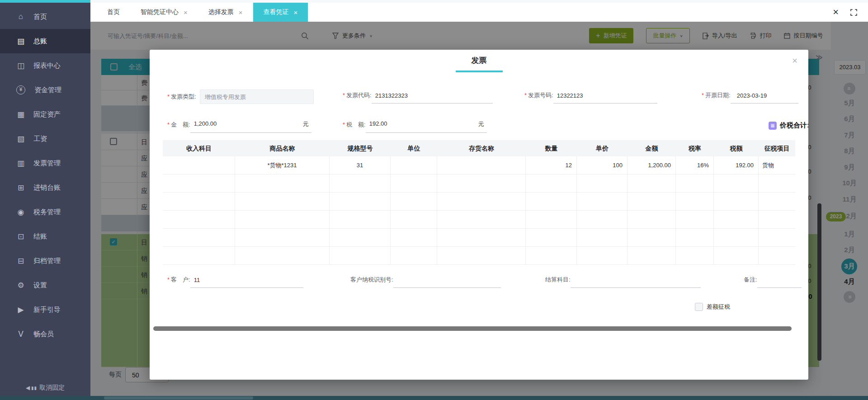 Image resolution: width=868 pixels, height=400 pixels. I want to click on customer-tax-id-group: 客户纳税识别号:, so click(426, 282).